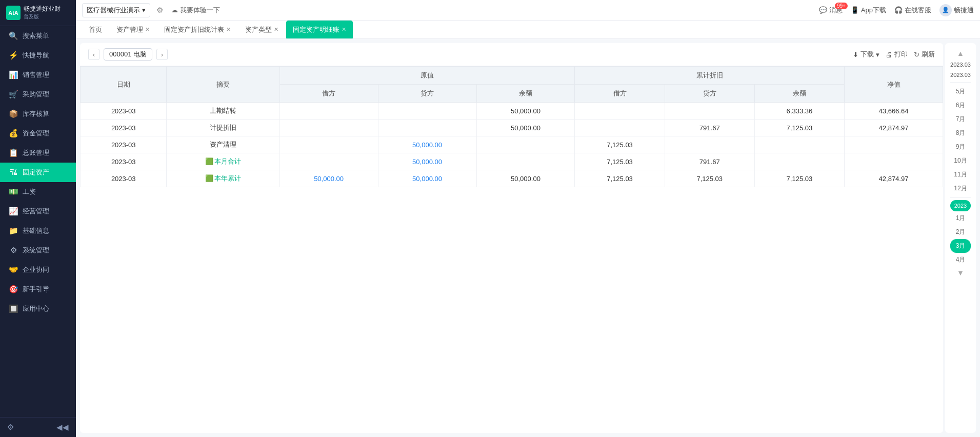  Describe the element at coordinates (961, 246) in the screenshot. I see `tl-month-3月: 3月` at that location.